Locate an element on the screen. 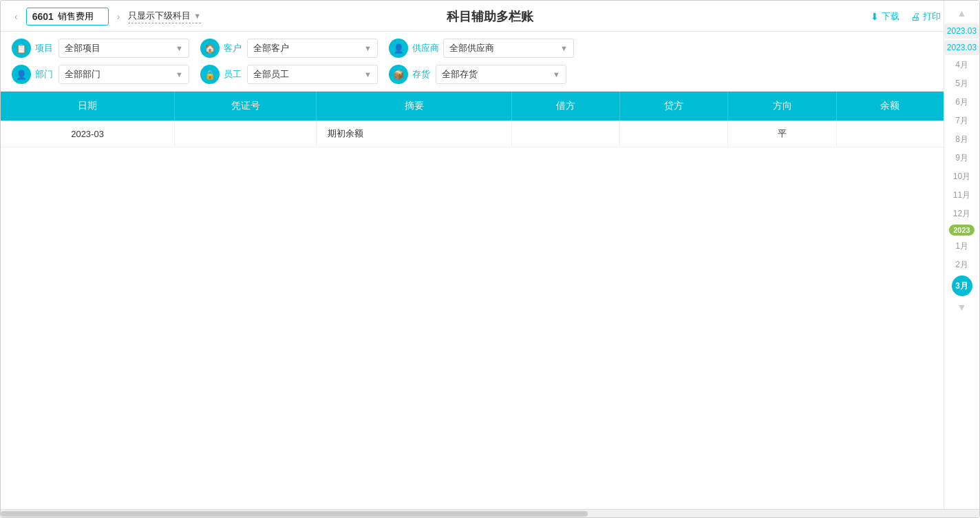 This screenshot has height=518, width=980. department-icon: 👤 is located at coordinates (21, 74).